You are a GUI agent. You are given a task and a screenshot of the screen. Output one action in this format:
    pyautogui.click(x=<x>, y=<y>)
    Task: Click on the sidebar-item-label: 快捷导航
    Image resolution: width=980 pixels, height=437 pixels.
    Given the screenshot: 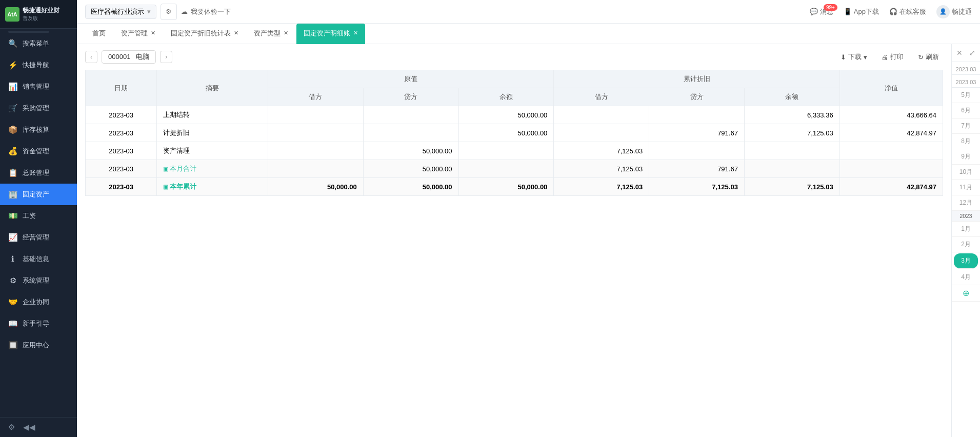 What is the action you would take?
    pyautogui.click(x=36, y=65)
    